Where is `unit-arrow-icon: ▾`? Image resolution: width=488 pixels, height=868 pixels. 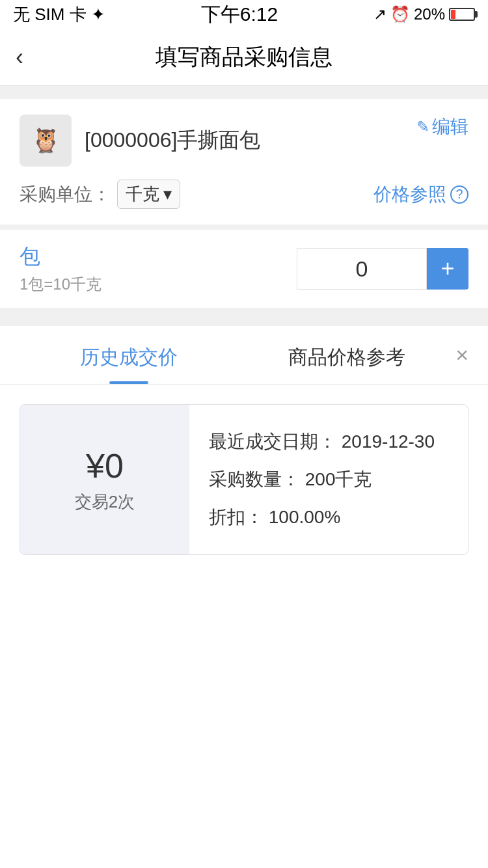 unit-arrow-icon: ▾ is located at coordinates (168, 194).